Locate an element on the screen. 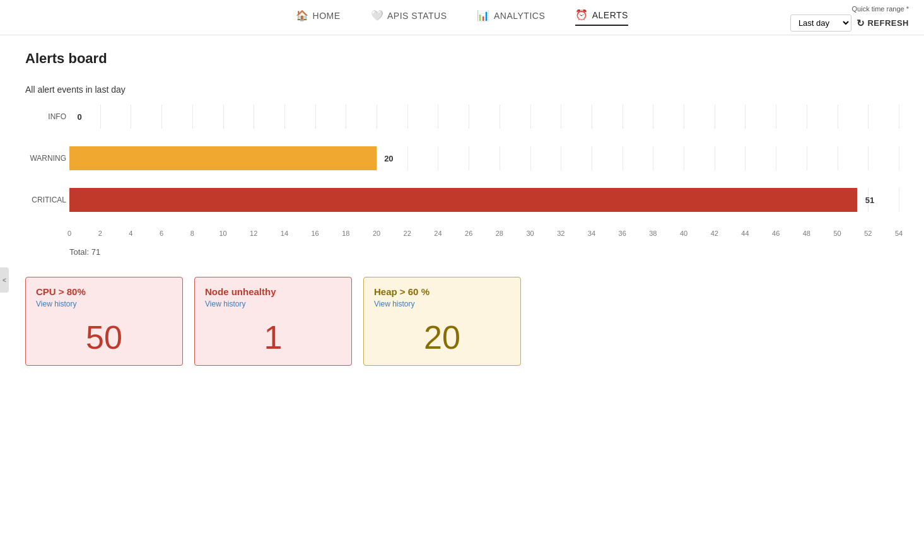 The image size is (924, 560). x-axis-tick: 50 is located at coordinates (837, 233).